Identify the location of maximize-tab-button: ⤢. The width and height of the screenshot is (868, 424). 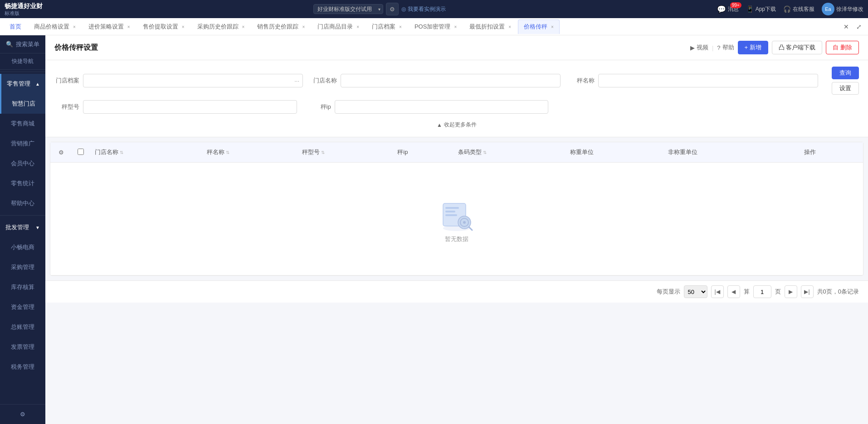
(859, 27).